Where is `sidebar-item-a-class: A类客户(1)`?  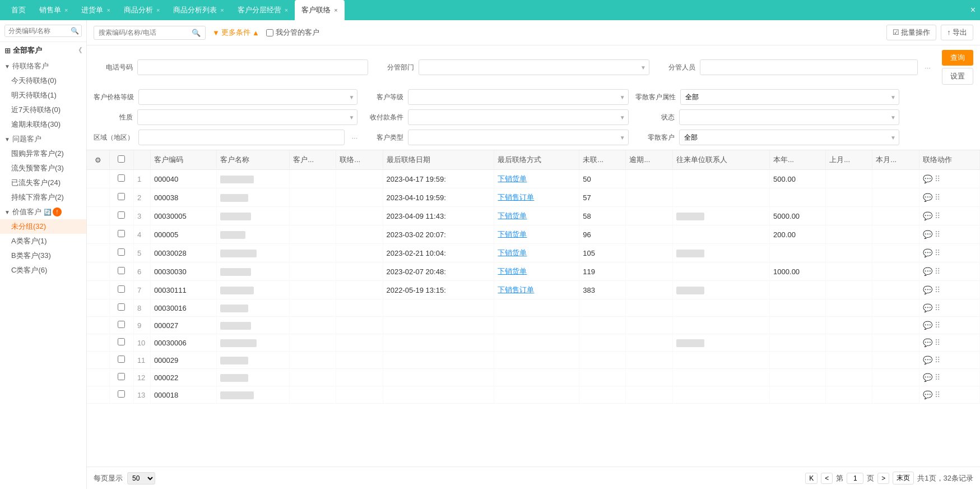 sidebar-item-a-class: A类客户(1) is located at coordinates (43, 241).